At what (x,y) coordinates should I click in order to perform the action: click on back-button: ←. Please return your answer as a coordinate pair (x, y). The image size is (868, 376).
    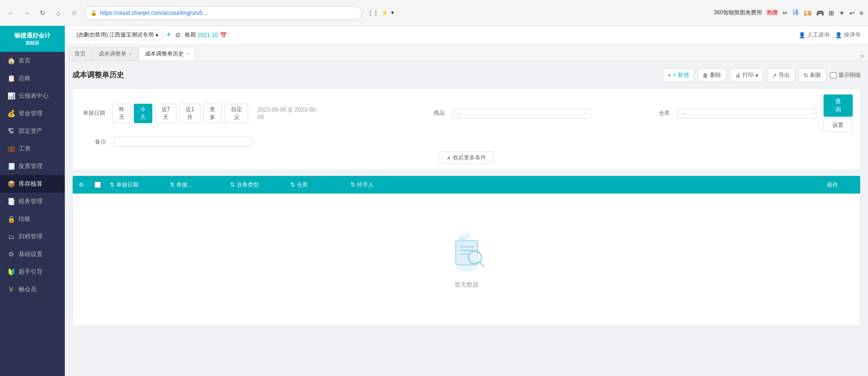
    Looking at the image, I should click on (11, 13).